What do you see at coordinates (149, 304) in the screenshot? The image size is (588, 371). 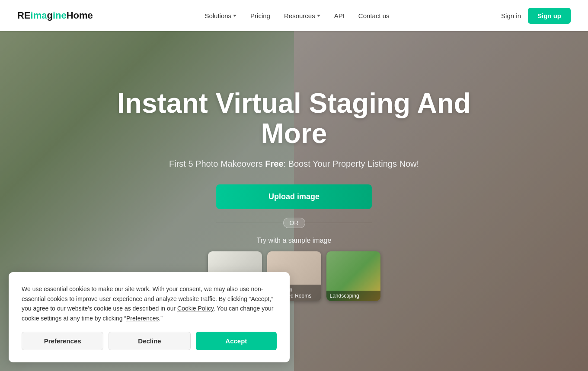 I see `cookie-text: We use essential cookies to make our sit…` at bounding box center [149, 304].